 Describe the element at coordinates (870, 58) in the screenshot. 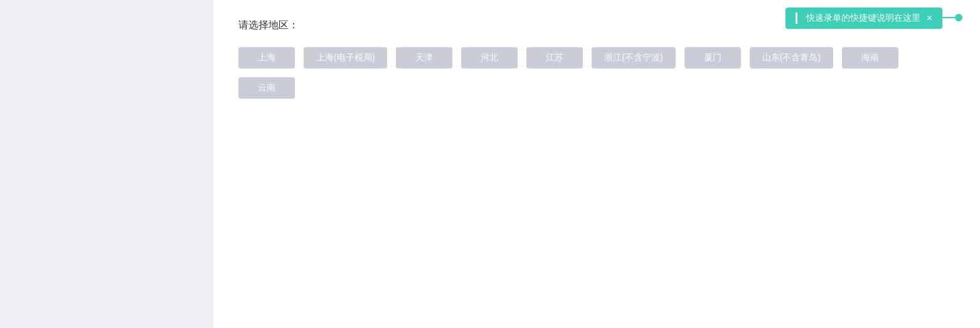

I see `region-btn-hainan: 海南` at that location.